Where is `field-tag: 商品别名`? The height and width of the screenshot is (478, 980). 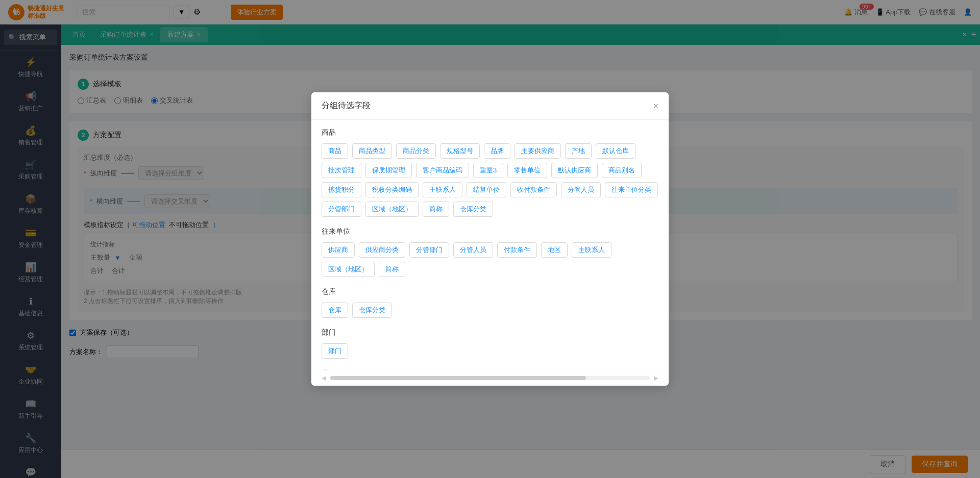 field-tag: 商品别名 is located at coordinates (622, 170).